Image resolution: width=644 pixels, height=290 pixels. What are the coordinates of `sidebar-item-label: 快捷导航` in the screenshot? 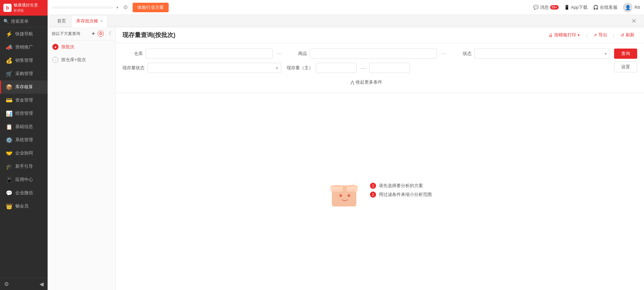 It's located at (24, 34).